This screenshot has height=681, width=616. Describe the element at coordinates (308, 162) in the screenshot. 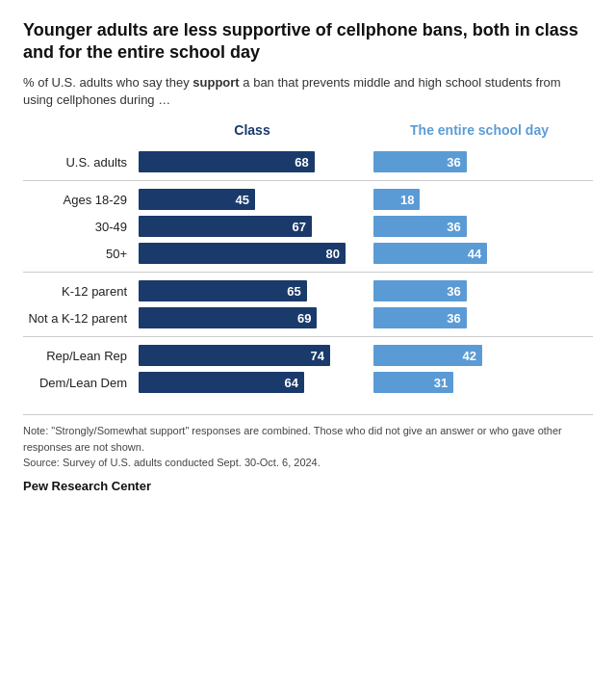

I see `table-row: U.S. adults6836` at that location.